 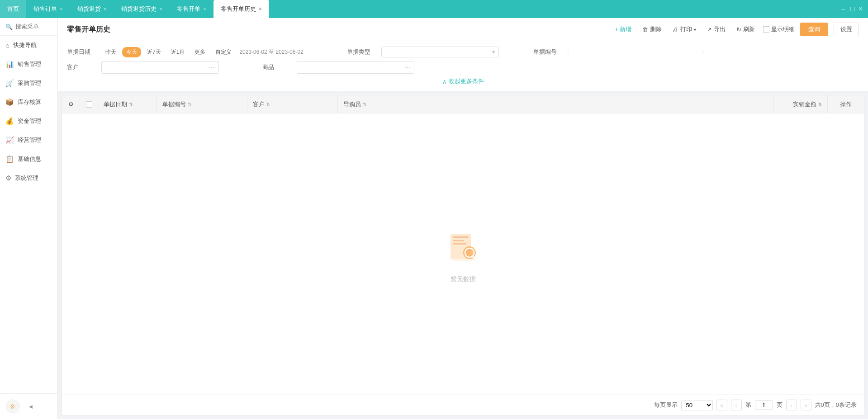 I want to click on minimize-button: －, so click(x=843, y=9).